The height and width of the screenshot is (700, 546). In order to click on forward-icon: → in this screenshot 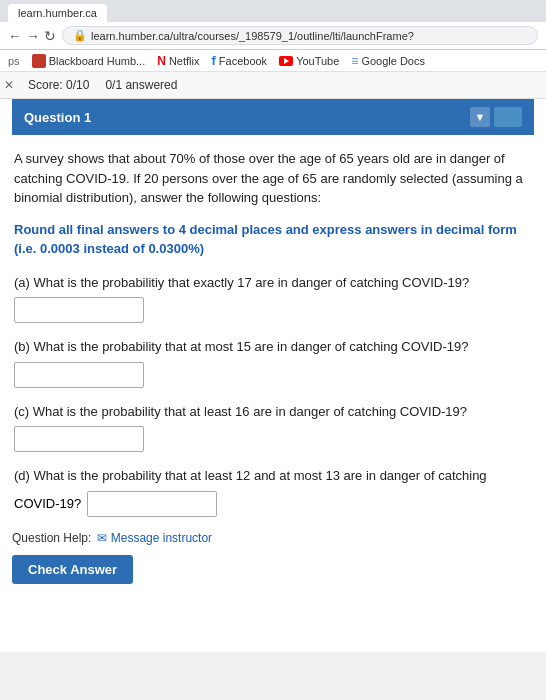, I will do `click(33, 36)`.